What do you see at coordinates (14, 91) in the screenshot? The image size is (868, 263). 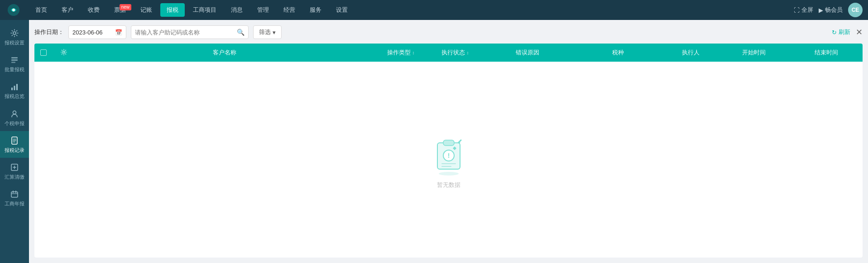 I see `sidebar-item-baoshui-zonglang: 报税总览` at bounding box center [14, 91].